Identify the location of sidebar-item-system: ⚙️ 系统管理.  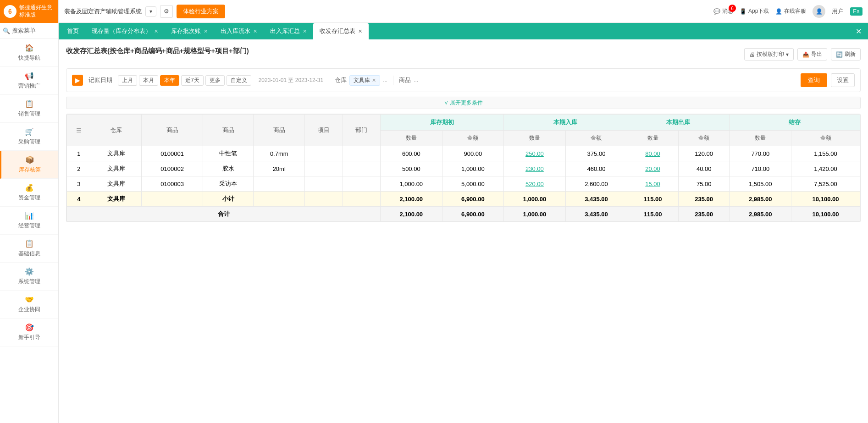
(29, 277).